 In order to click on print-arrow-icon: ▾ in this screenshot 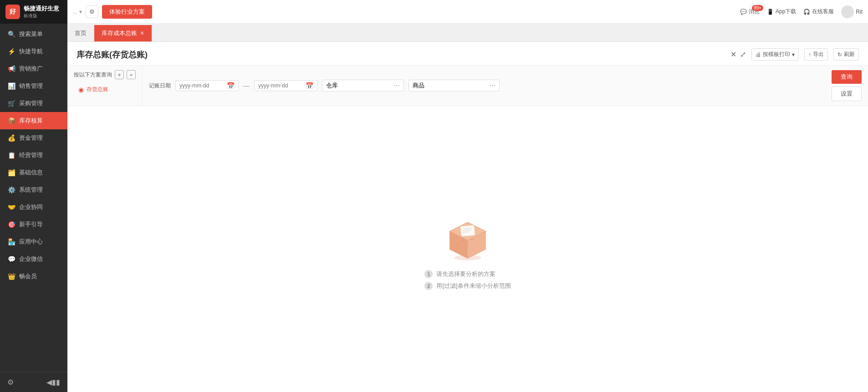, I will do `click(793, 55)`.